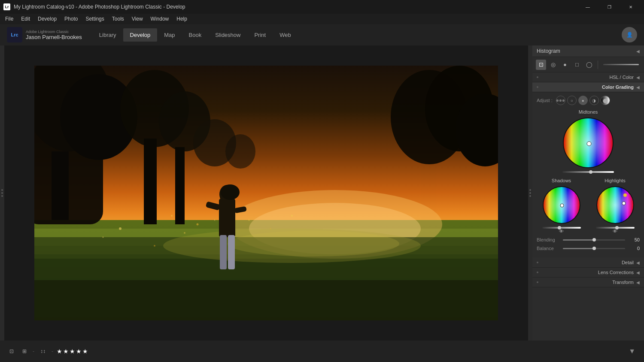  Describe the element at coordinates (322, 35) in the screenshot. I see `topnav: Lrc Adobe Lightroom Classic Jason Parnel…` at that location.